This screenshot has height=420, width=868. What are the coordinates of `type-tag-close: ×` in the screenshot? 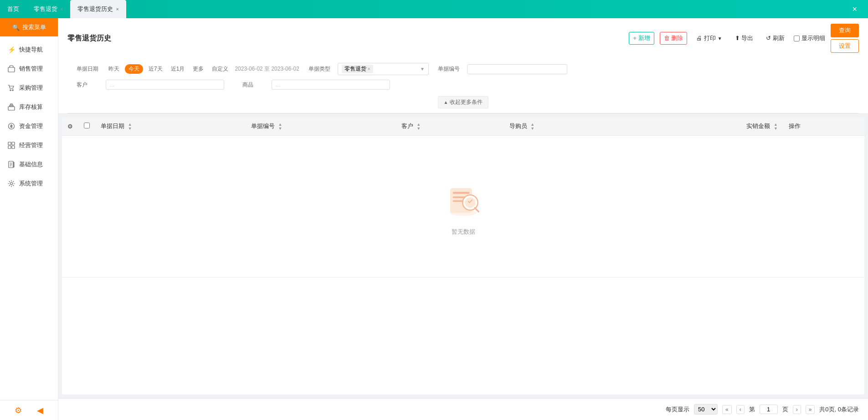 It's located at (369, 69).